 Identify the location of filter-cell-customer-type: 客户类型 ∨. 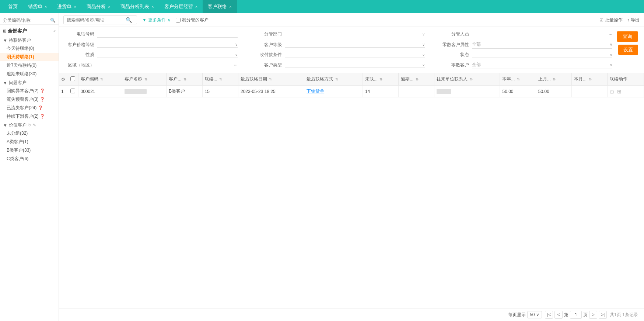
(339, 65).